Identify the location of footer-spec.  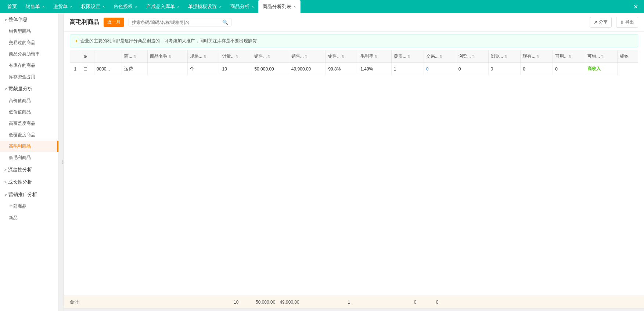
(198, 302).